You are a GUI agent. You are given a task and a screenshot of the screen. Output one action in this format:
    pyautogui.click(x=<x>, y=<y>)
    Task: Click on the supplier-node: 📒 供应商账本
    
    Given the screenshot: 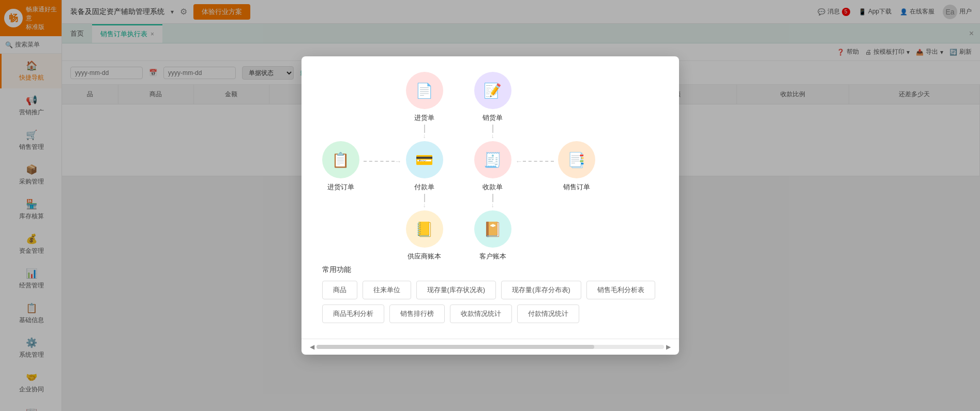 What is the action you would take?
    pyautogui.click(x=425, y=236)
    